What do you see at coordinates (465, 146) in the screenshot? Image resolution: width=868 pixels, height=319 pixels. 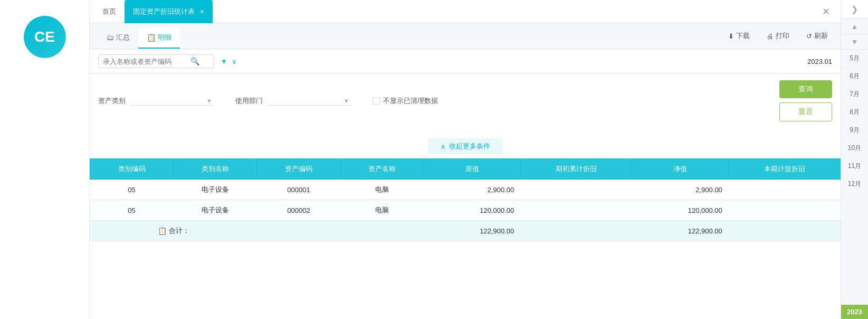 I see `collapse-more-conditions-button: ∧ 收起更多条件` at bounding box center [465, 146].